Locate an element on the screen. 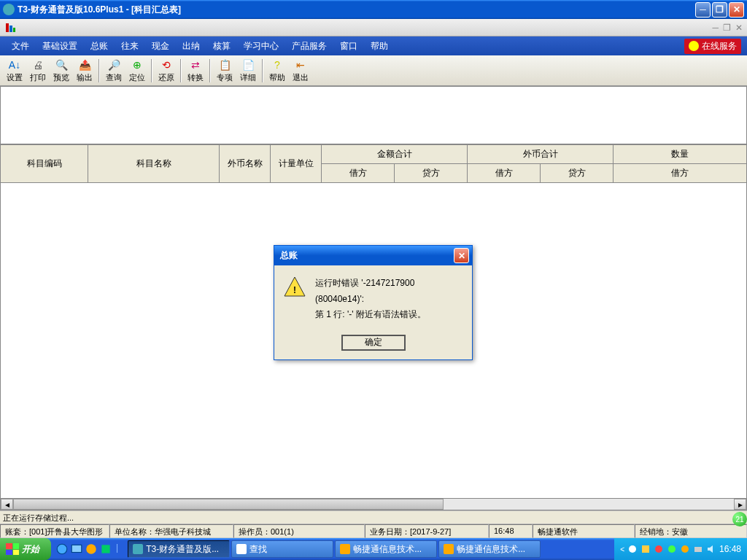 Image resolution: width=747 pixels, height=560 pixels. taskbar-task-0: T3-财务通普及版... is located at coordinates (179, 549).